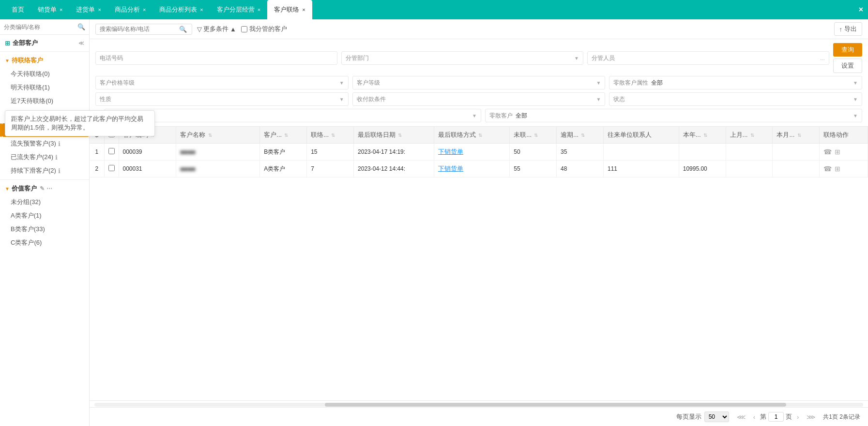 The width and height of the screenshot is (868, 426). Describe the element at coordinates (18, 10) in the screenshot. I see `tab-home: 首页` at that location.